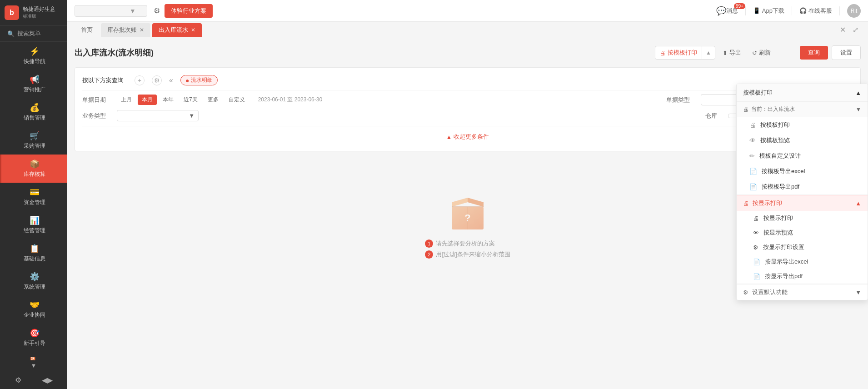 The height and width of the screenshot is (389, 868). I want to click on sidebar: b 畅捷通好生意 标准版 🔍 搜索菜单 ⚡ 快捷导航 📢 营销推广 💰 销售管理…, so click(34, 194).